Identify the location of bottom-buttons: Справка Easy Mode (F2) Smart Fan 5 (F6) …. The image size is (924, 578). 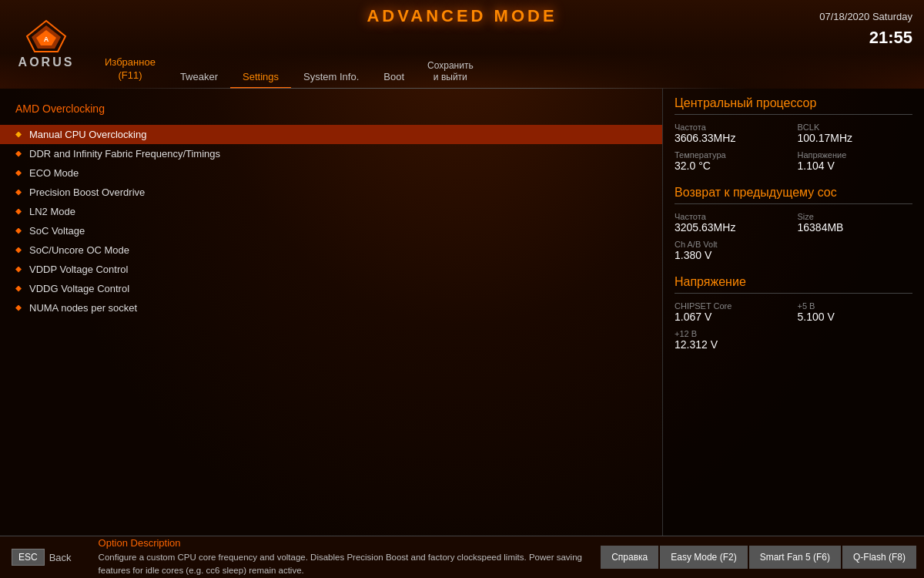
(762, 557).